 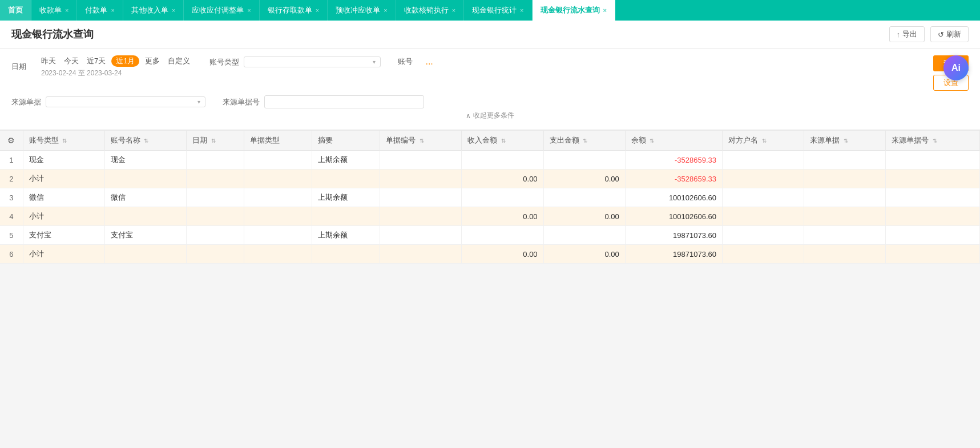 I want to click on refresh-button: ↺ 刷新, so click(x=950, y=34).